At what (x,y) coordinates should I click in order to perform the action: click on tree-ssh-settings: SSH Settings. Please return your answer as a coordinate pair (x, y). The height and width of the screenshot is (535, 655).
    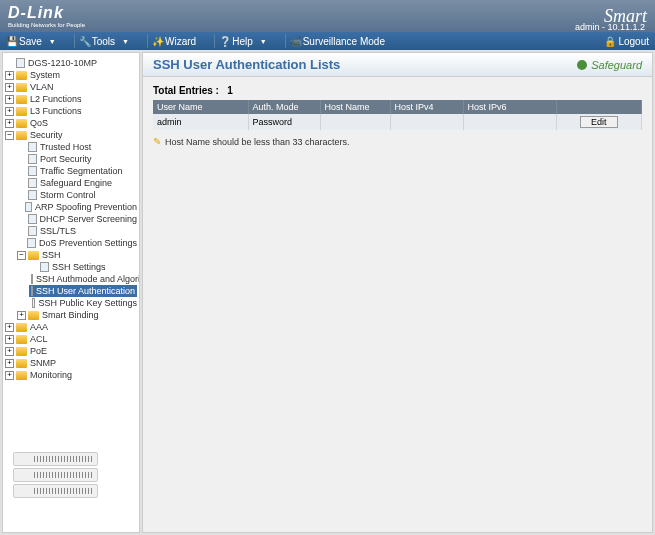
    Looking at the image, I should click on (83, 267).